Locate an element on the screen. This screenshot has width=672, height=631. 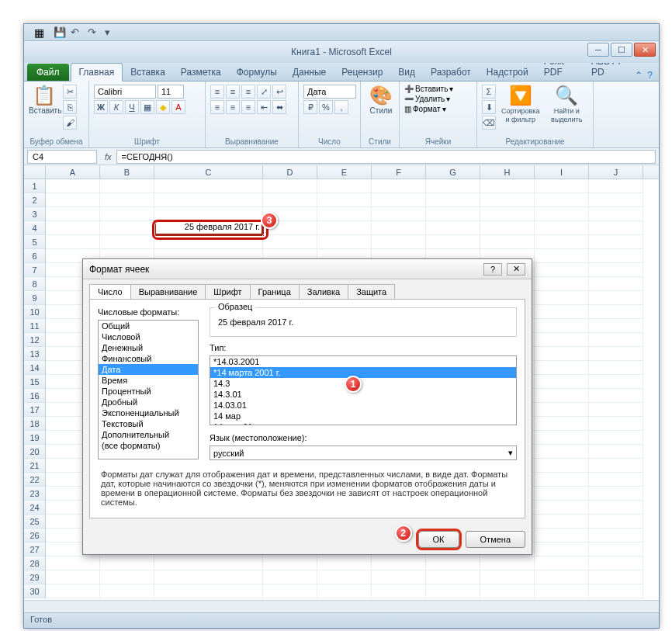
category-item: (все форматы) is located at coordinates (148, 446).